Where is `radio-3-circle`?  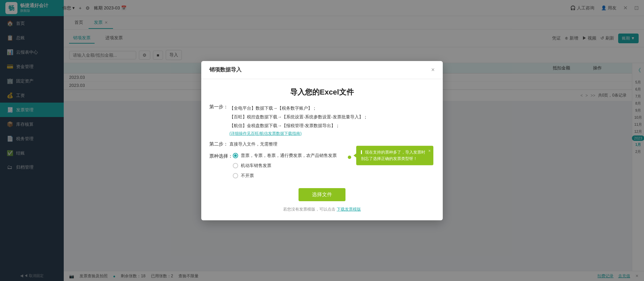
radio-3-circle is located at coordinates (235, 176).